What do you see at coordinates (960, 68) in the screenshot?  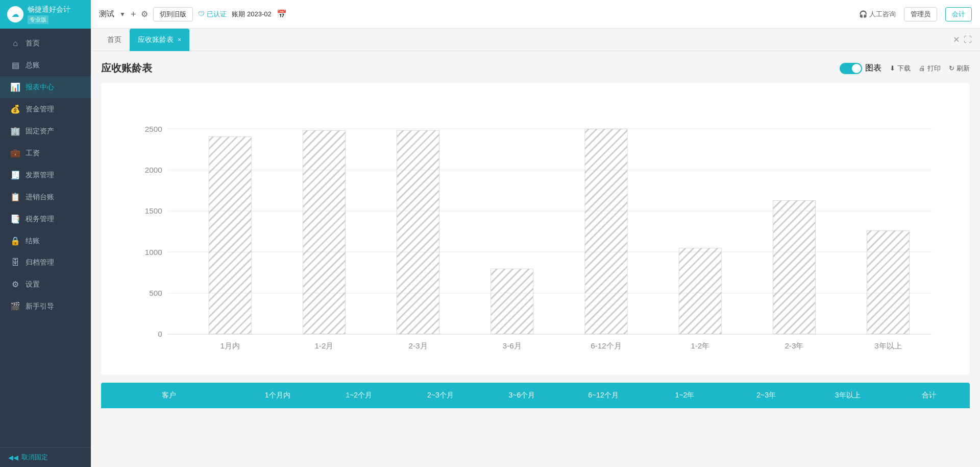 I see `refresh-btn: ↻ 刷新` at bounding box center [960, 68].